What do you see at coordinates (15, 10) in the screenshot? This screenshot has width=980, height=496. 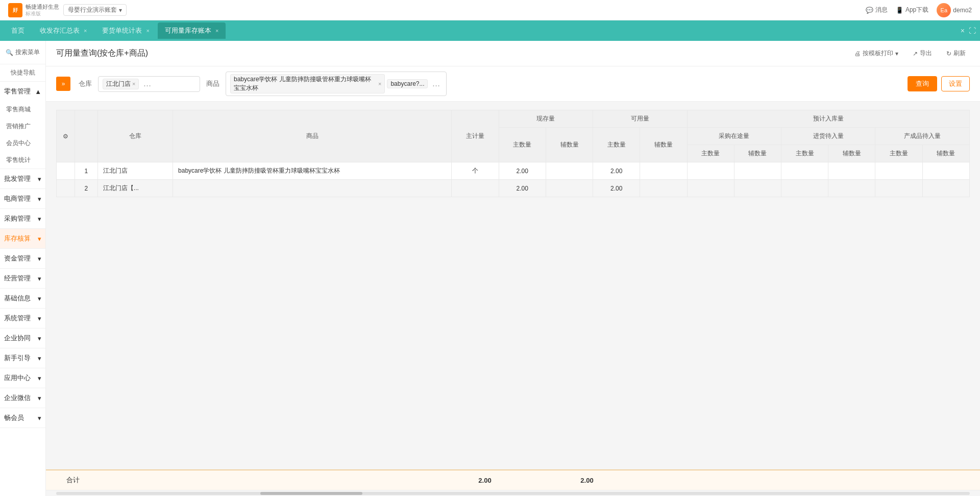 I see `logo-icon: 好` at bounding box center [15, 10].